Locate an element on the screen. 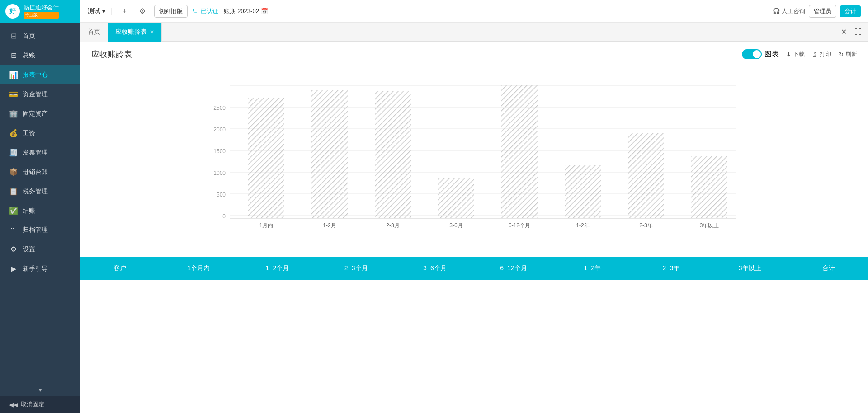 This screenshot has height=413, width=868. sidebar-item-payroll: 💰 工资 is located at coordinates (40, 133).